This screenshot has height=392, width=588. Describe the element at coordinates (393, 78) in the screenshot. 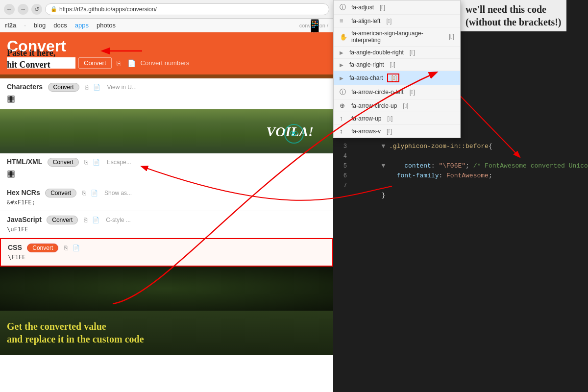

I see `fa-area-chart-code-highlight: []` at that location.